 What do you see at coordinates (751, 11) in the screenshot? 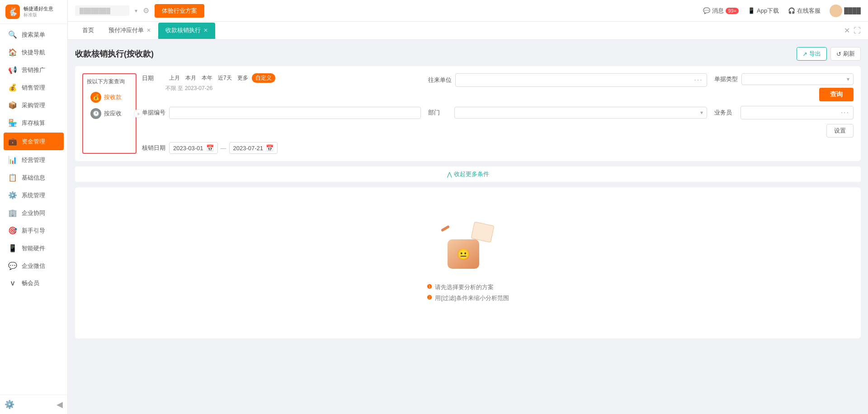
I see `app-download-icon: 📱` at bounding box center [751, 11].